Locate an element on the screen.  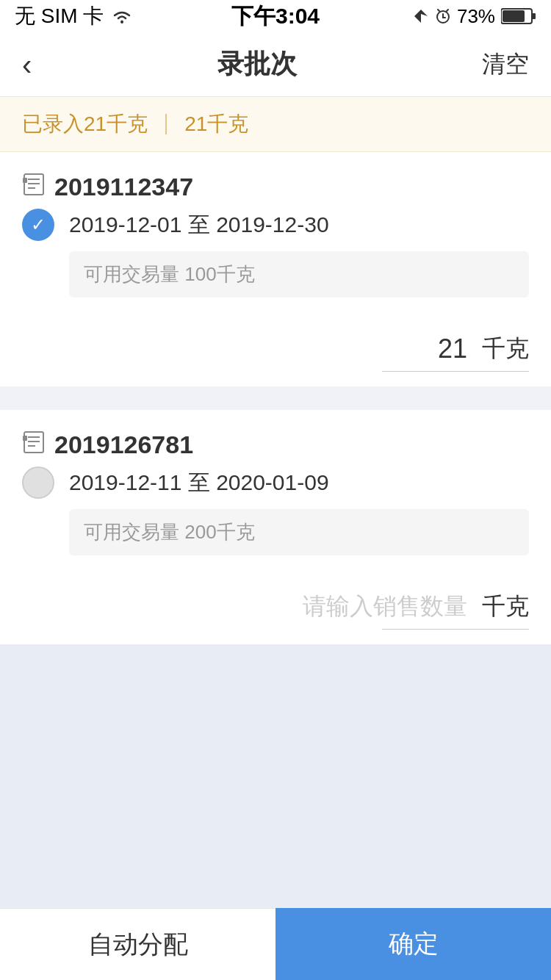
batch-1-icon is located at coordinates (34, 187).